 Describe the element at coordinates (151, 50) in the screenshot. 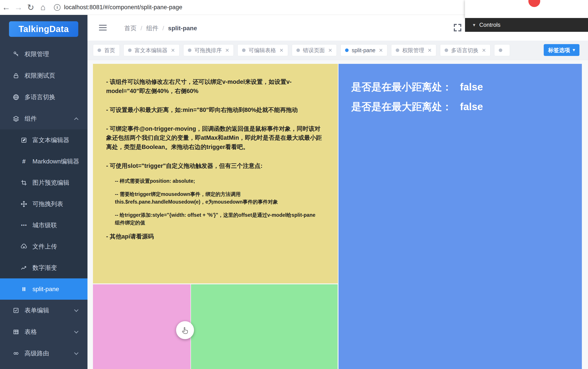

I see `tab-rich-text-editor: 富文本编辑器 ×` at that location.